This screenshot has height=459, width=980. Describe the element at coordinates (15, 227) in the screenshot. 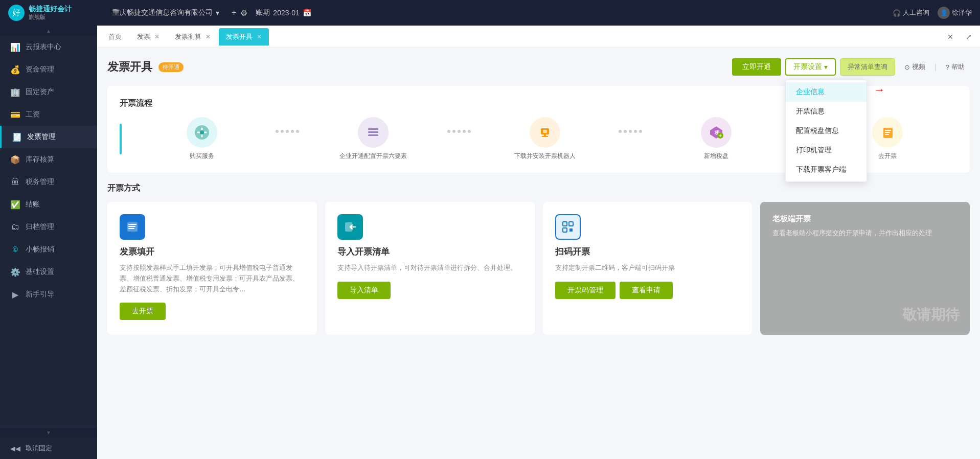

I see `archive-icon: 🗂` at that location.